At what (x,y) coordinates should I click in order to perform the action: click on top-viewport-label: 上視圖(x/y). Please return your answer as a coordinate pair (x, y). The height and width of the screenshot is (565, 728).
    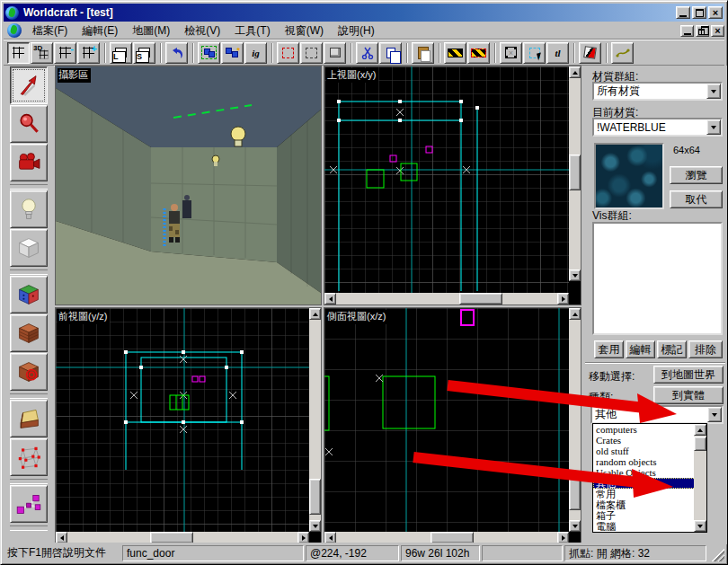
    Looking at the image, I should click on (352, 75).